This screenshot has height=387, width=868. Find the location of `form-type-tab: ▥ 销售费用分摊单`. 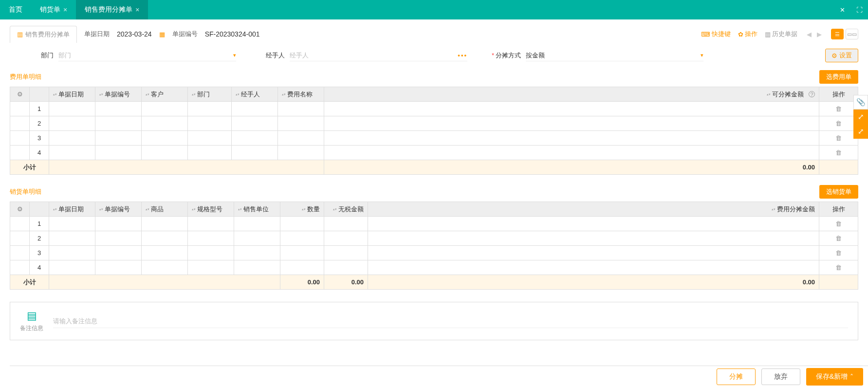

form-type-tab: ▥ 销售费用分摊单 is located at coordinates (43, 34).